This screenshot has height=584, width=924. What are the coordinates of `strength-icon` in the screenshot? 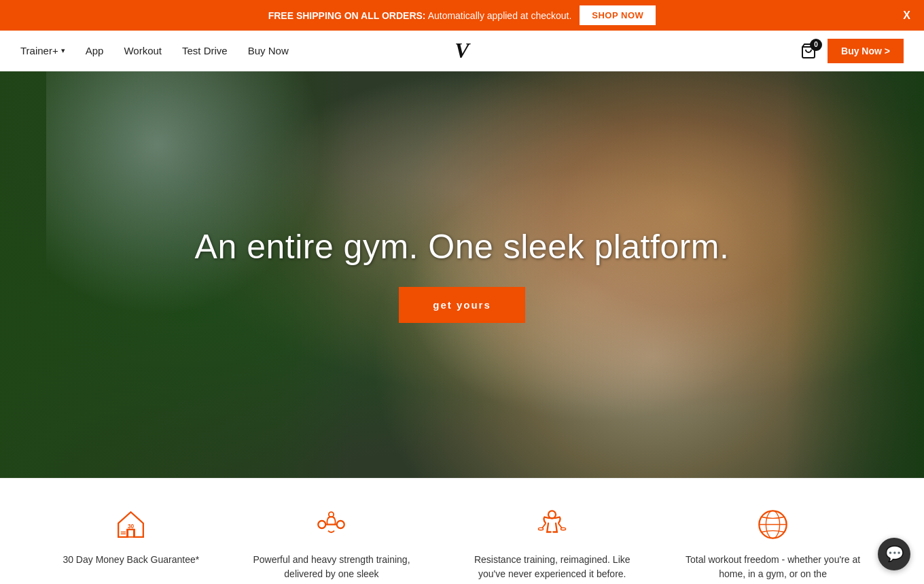 It's located at (332, 525).